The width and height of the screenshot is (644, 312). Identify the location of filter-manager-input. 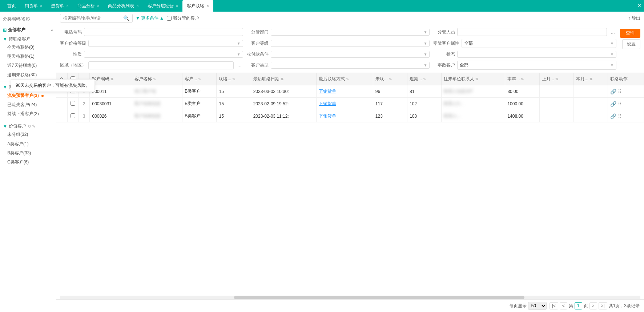
(532, 32).